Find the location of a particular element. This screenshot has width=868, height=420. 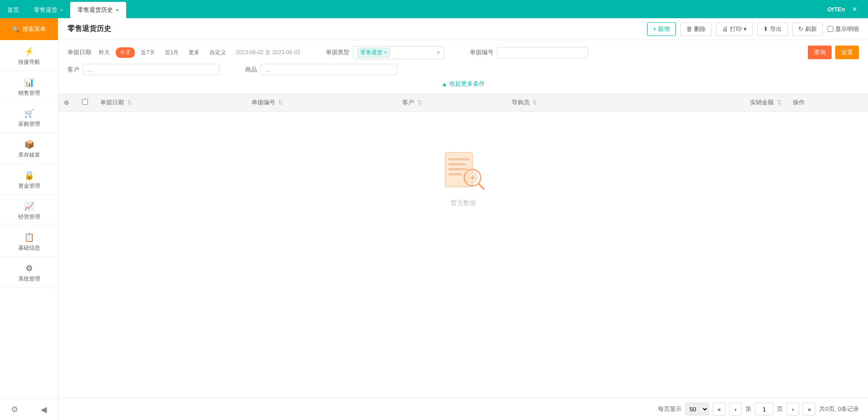

date-btn-last1month: 近1月 is located at coordinates (172, 53).